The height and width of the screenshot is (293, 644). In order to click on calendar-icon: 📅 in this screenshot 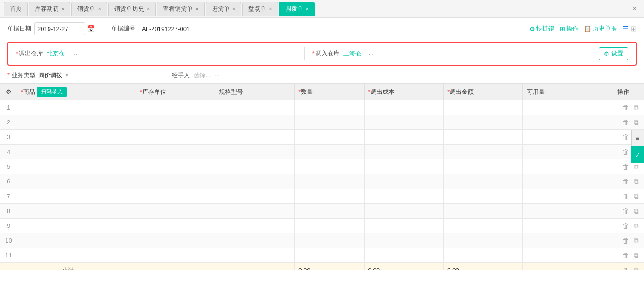, I will do `click(91, 29)`.